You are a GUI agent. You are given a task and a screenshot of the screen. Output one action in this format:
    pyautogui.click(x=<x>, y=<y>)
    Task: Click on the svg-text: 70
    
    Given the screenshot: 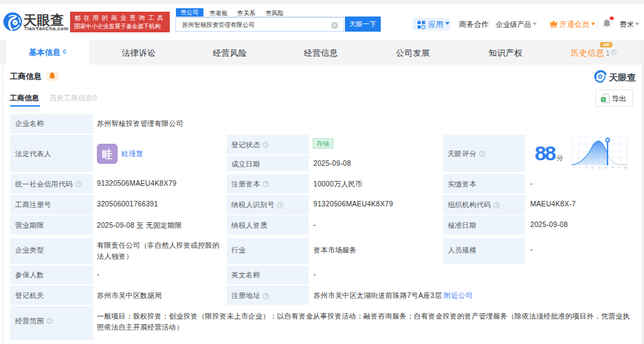 What is the action you would take?
    pyautogui.click(x=592, y=168)
    